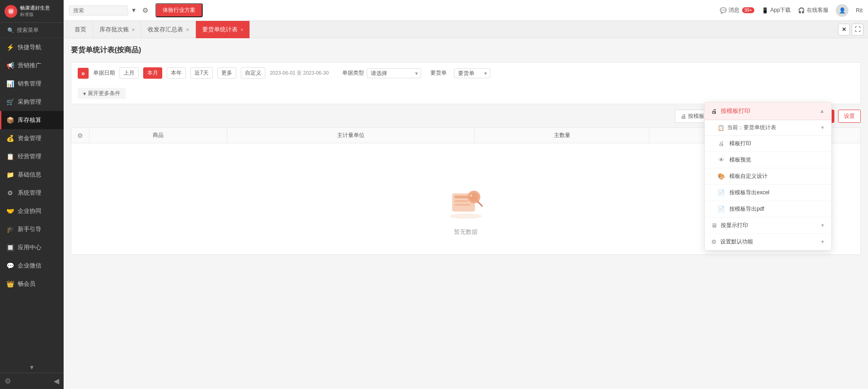 The image size is (868, 389). What do you see at coordinates (81, 30) in the screenshot?
I see `tab-home: 首页` at bounding box center [81, 30].